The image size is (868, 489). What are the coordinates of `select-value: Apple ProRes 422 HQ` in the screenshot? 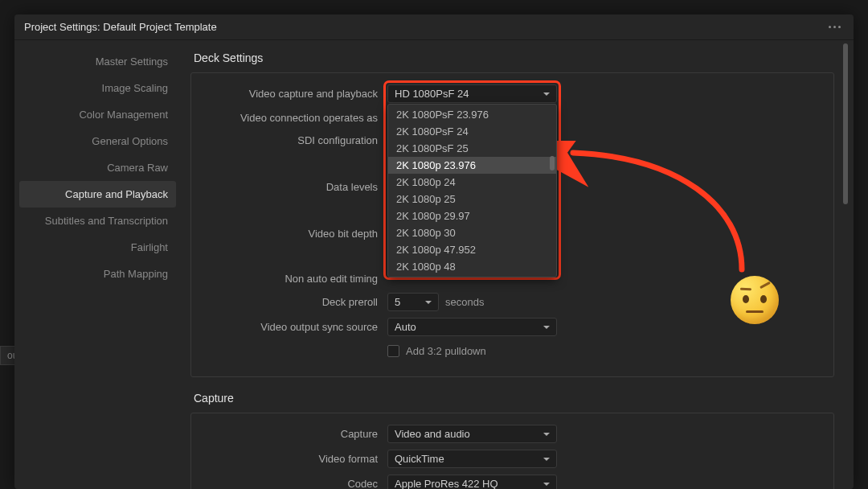 It's located at (447, 483).